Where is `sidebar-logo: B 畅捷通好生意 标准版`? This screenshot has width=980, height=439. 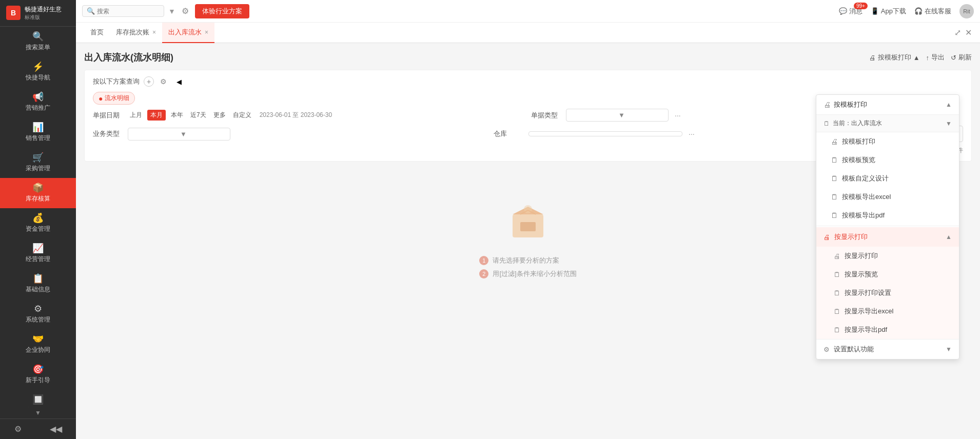 sidebar-logo: B 畅捷通好生意 标准版 is located at coordinates (38, 13).